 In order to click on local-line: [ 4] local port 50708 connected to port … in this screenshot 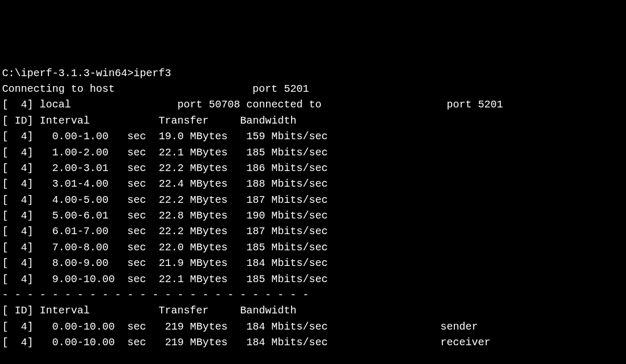, I will do `click(252, 104)`.